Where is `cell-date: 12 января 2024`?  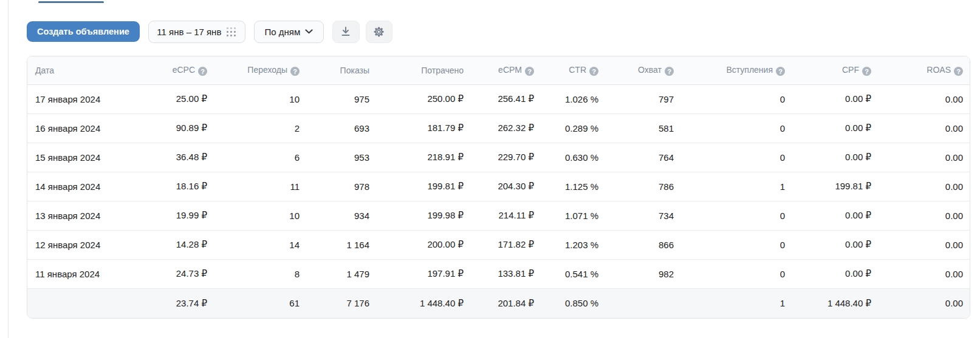 cell-date: 12 января 2024 is located at coordinates (79, 245).